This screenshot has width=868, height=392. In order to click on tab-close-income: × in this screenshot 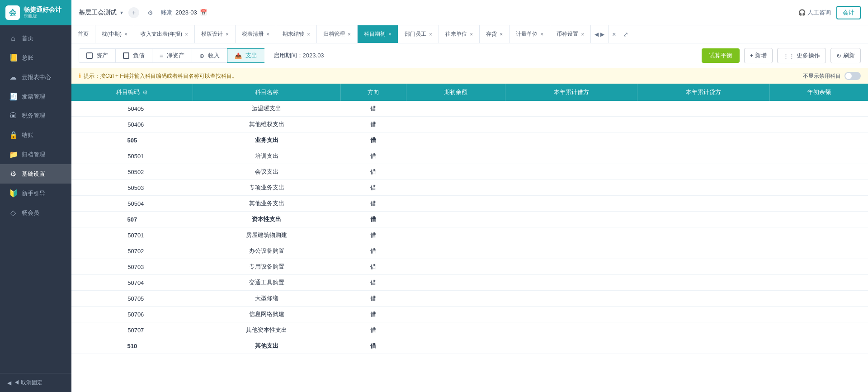, I will do `click(186, 34)`.